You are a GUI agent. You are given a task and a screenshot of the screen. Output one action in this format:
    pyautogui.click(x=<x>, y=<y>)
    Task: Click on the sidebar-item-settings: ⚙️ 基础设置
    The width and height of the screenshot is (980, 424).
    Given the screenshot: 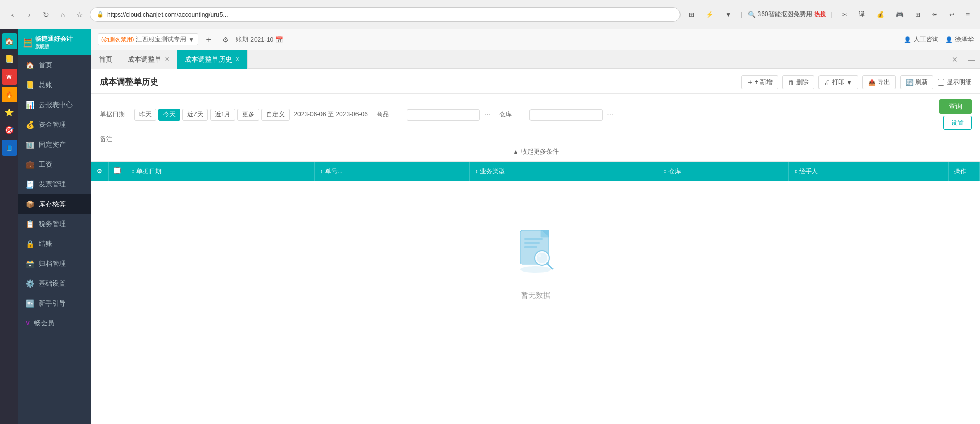 What is the action you would take?
    pyautogui.click(x=55, y=284)
    